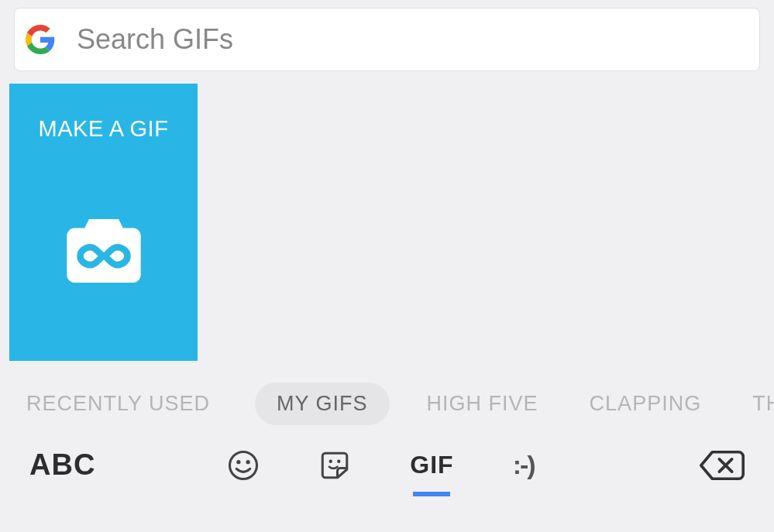  I want to click on make-gif-label: MAKE A GIF, so click(104, 129).